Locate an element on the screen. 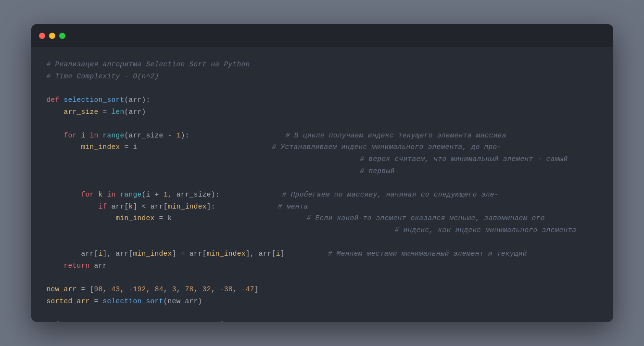 The width and height of the screenshot is (644, 346). titlebar is located at coordinates (322, 36).